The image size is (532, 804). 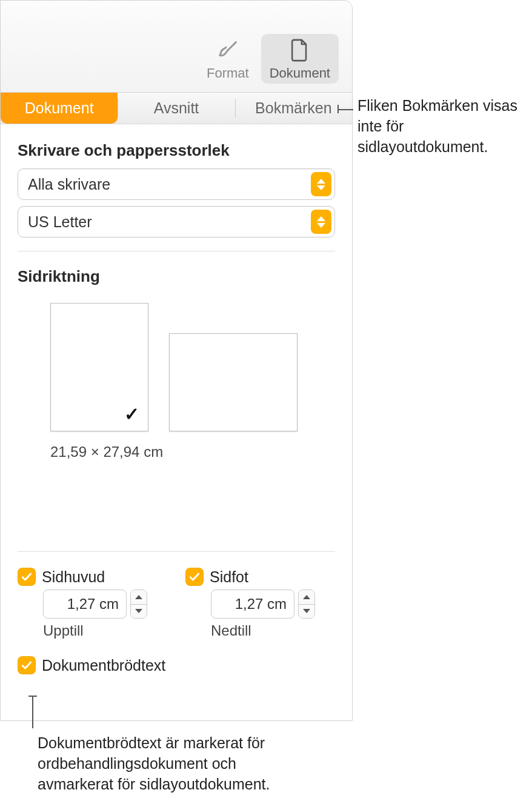 What do you see at coordinates (33, 712) in the screenshot?
I see `callout-line-v` at bounding box center [33, 712].